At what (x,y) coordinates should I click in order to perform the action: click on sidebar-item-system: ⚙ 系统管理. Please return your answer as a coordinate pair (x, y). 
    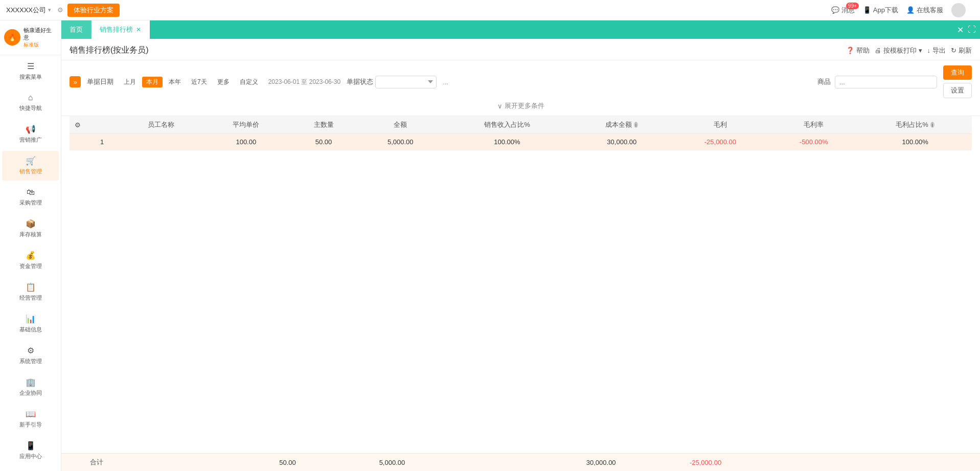
    Looking at the image, I should click on (31, 355).